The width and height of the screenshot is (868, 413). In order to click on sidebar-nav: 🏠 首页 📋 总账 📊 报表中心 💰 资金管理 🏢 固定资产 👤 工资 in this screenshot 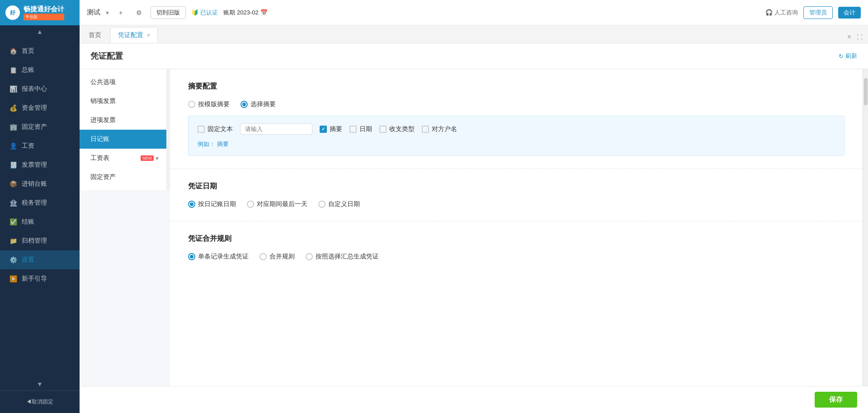, I will do `click(40, 208)`.